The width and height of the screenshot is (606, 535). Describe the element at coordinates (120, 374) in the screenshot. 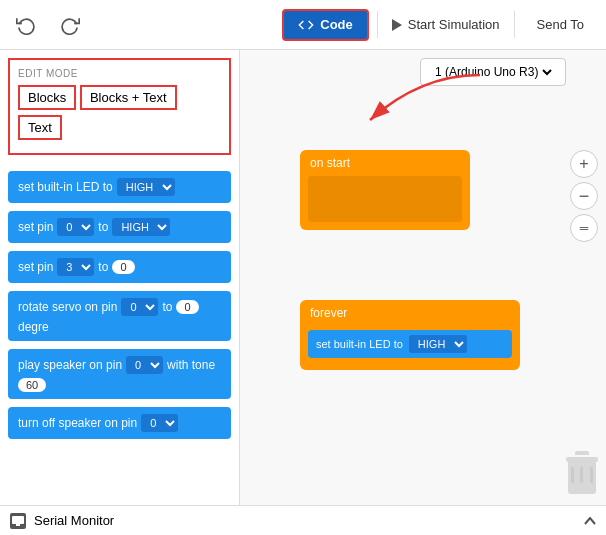

I see `block-play-speaker: play speaker on pin 01 with tone 60` at that location.